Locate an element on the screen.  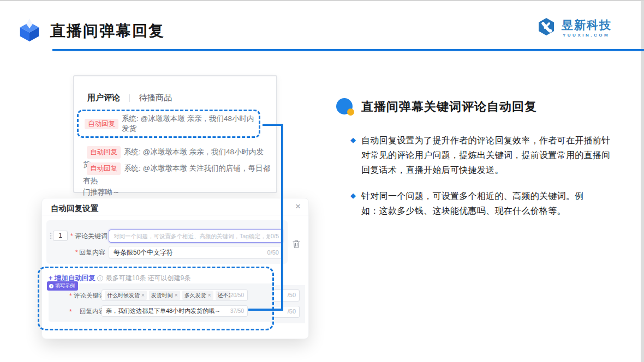
keyword-tag-list: 什么时候发货× 发货时间× 多久发货× 还不发货× is located at coordinates (166, 295).